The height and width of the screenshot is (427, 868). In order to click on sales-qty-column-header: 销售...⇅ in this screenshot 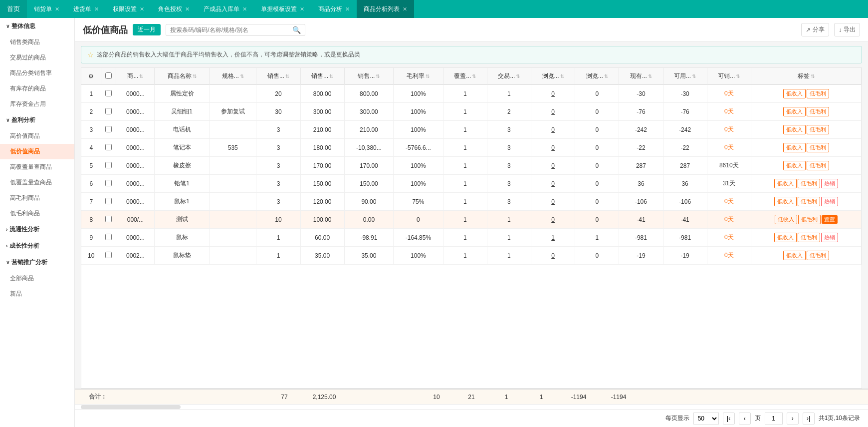, I will do `click(278, 76)`.